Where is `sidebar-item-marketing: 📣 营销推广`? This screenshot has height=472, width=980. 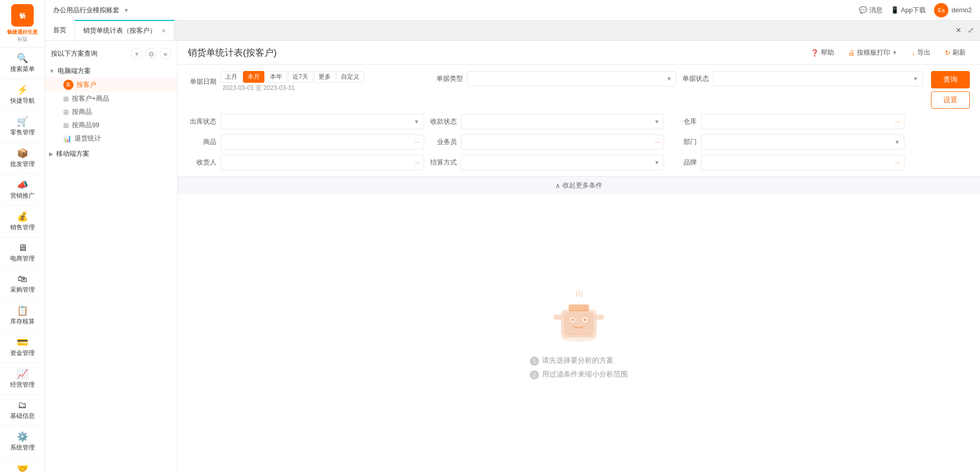 sidebar-item-marketing: 📣 营销推广 is located at coordinates (22, 190).